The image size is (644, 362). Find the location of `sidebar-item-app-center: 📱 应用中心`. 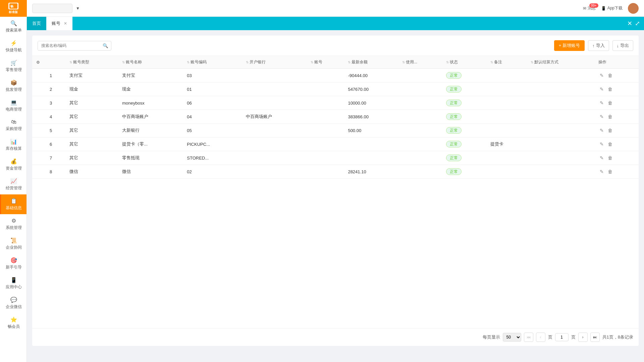

sidebar-item-app-center: 📱 应用中心 is located at coordinates (13, 284).